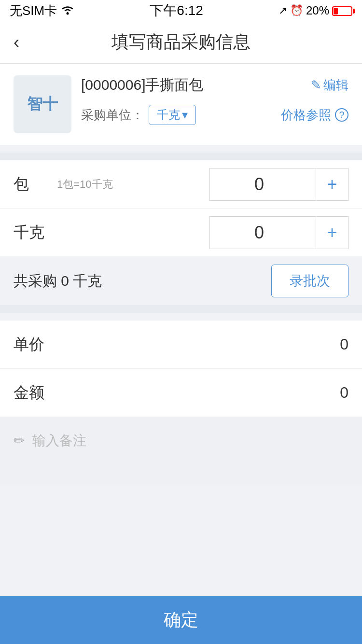  Describe the element at coordinates (310, 281) in the screenshot. I see `record-batch-label: 录批次` at that location.